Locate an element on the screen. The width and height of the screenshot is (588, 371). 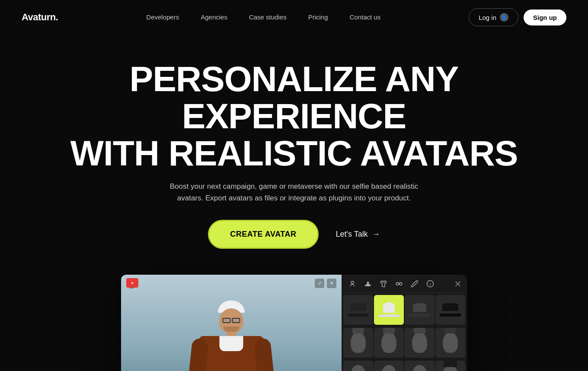
arrow-icon: → is located at coordinates (376, 234).